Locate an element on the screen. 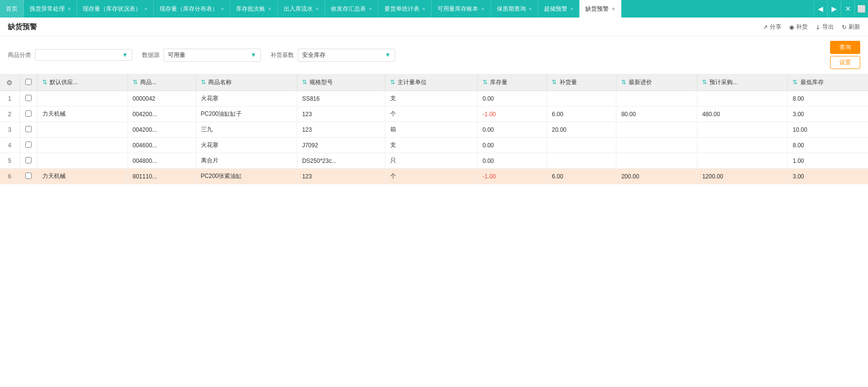 This screenshot has height=387, width=868. row-spec: DS250*23c... is located at coordinates (341, 161).